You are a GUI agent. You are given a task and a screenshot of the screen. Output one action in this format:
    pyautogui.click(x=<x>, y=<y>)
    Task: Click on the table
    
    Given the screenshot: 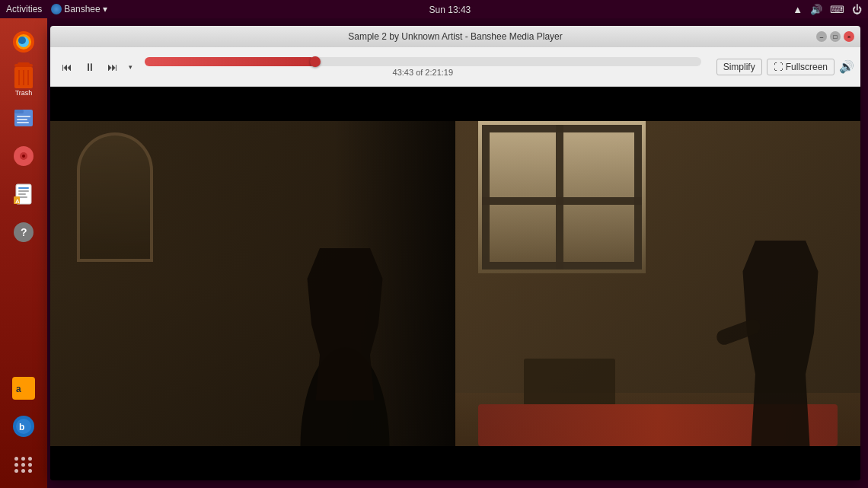 What is the action you would take?
    pyautogui.click(x=570, y=381)
    